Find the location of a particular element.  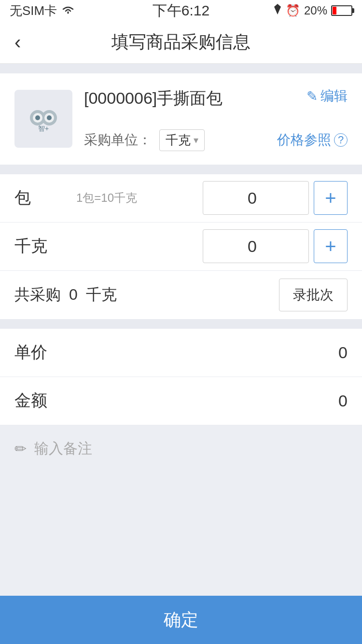

section-divider-bottom is located at coordinates (181, 324).